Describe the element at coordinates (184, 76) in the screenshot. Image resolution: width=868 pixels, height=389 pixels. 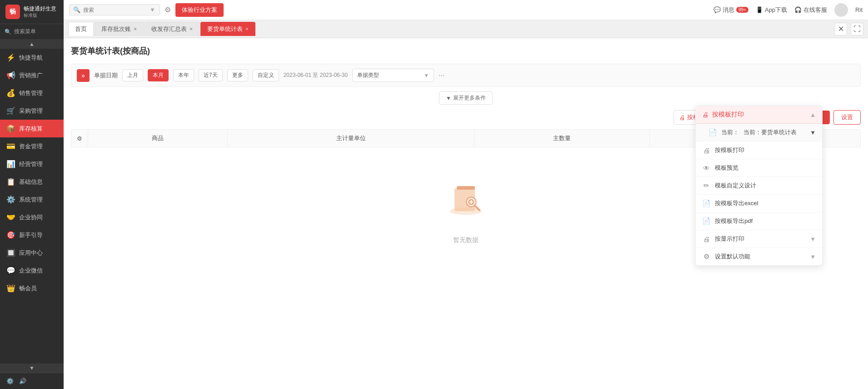
I see `date-btn-this-year: 本年` at that location.